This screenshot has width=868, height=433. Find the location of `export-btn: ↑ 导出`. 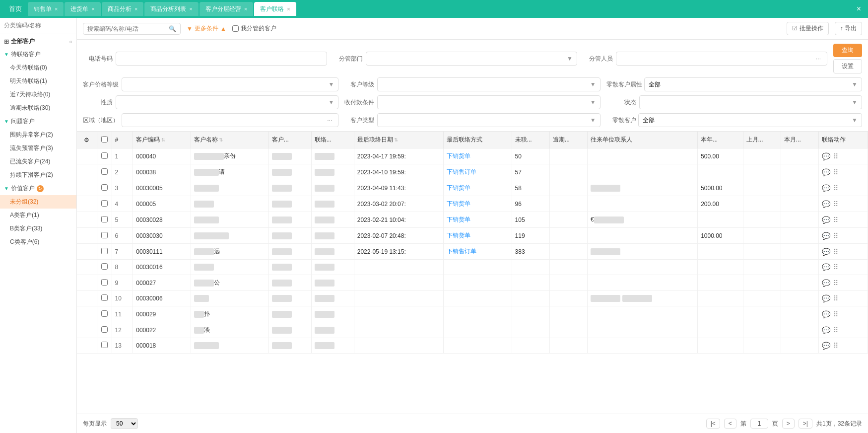

export-btn: ↑ 导出 is located at coordinates (849, 29).